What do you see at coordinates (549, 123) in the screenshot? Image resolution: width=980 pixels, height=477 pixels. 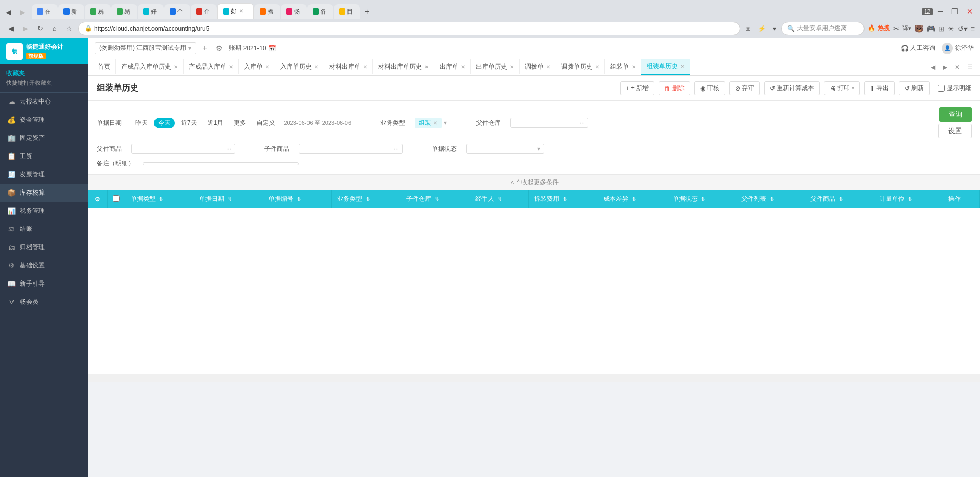 I see `parent-warehouse-input: ···` at bounding box center [549, 123].